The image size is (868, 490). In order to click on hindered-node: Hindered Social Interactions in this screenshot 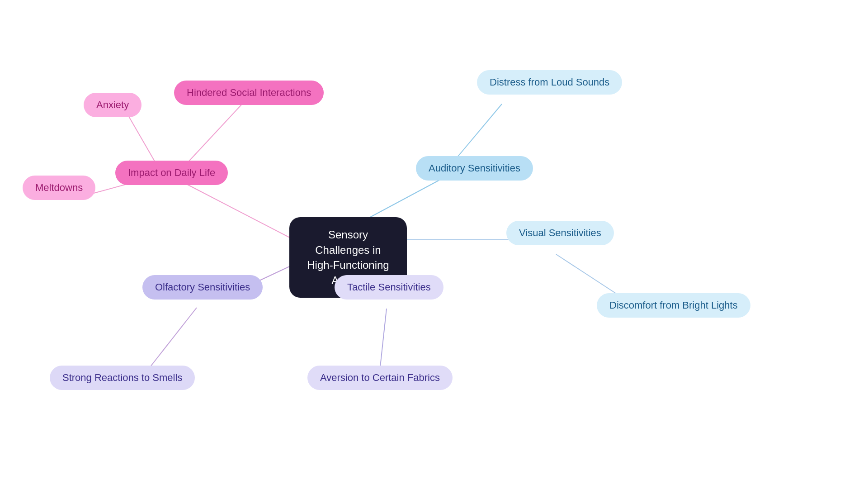, I will do `click(249, 93)`.